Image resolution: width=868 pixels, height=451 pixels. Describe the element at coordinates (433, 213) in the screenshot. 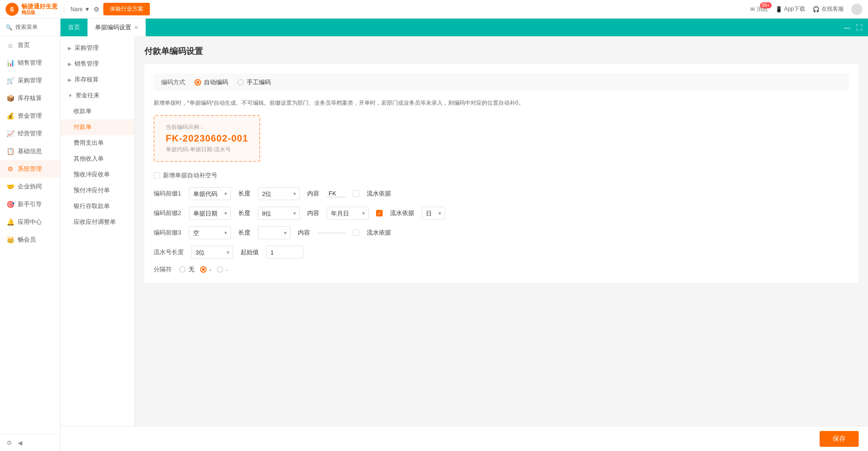

I see `prefix2-date-unit-wrapper: 日 ▼` at that location.